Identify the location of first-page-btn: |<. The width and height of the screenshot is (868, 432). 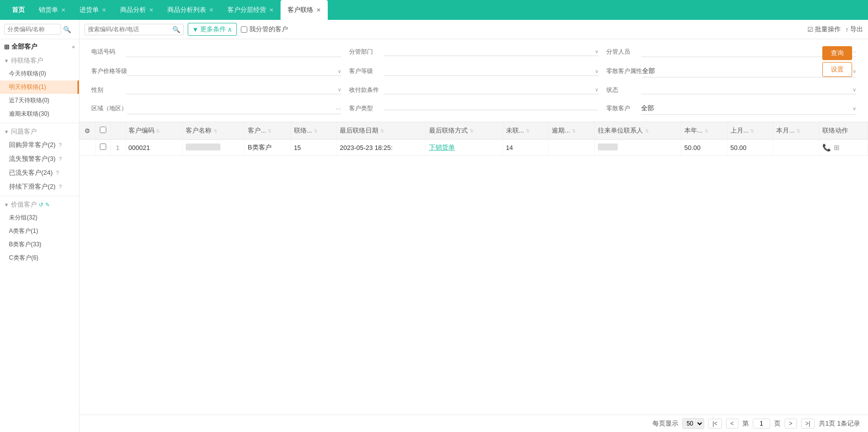
(715, 424).